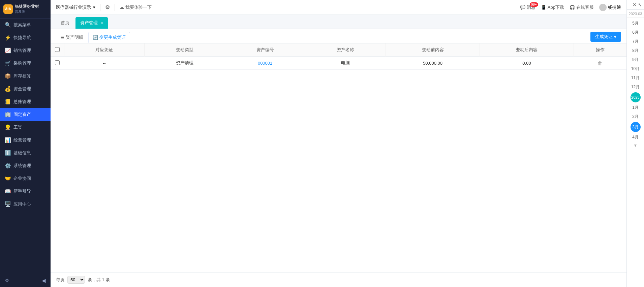 The height and width of the screenshot is (287, 644). I want to click on month-item: 12月, so click(636, 87).